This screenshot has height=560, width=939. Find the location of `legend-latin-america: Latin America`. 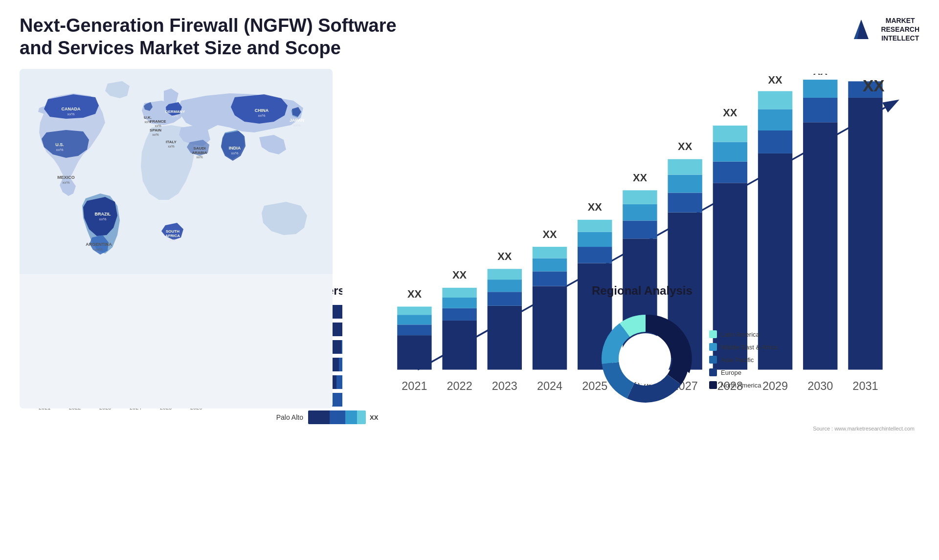

legend-latin-america: Latin America is located at coordinates (743, 334).